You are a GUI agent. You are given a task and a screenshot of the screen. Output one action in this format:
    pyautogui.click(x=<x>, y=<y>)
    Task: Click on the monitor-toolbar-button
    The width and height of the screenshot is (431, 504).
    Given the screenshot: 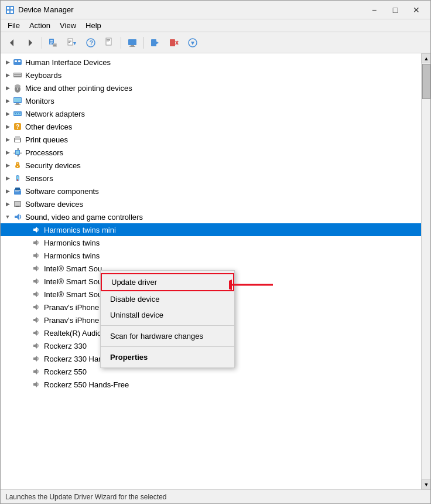 What is the action you would take?
    pyautogui.click(x=132, y=43)
    